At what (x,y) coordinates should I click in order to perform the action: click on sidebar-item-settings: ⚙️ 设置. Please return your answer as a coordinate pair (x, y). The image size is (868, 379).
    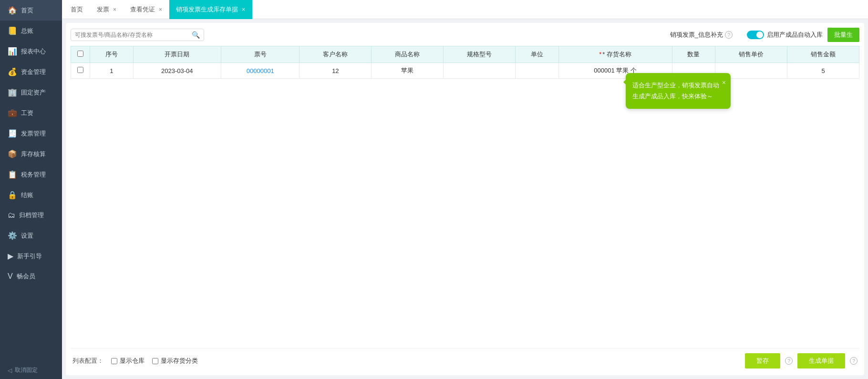
    Looking at the image, I should click on (31, 236).